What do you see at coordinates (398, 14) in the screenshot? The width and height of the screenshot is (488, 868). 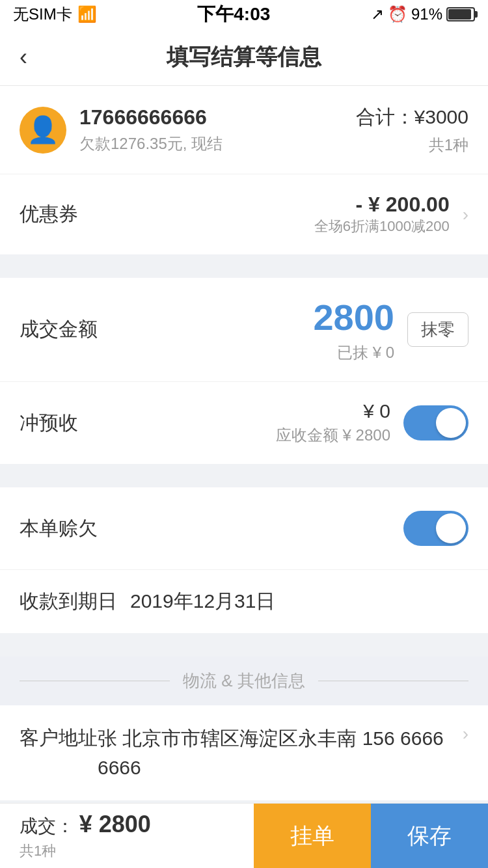 I see `alarm-icon: ⏰` at bounding box center [398, 14].